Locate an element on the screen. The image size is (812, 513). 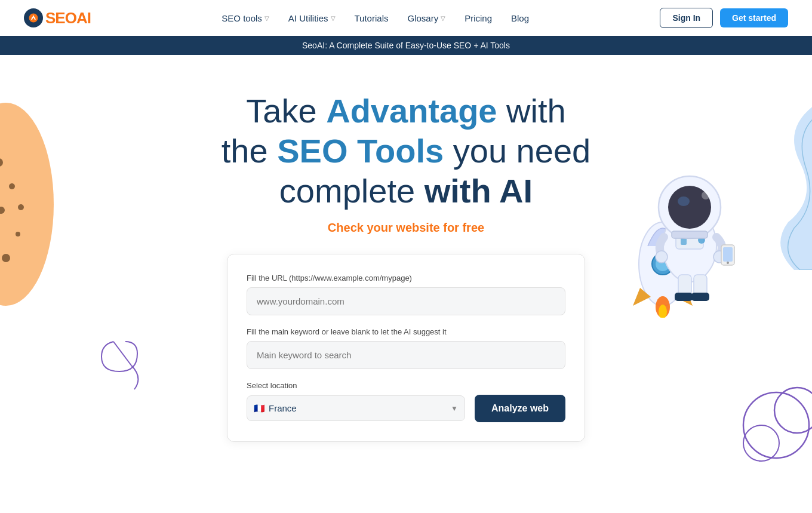
nav-ai-utilities: AI Utilities ▽ is located at coordinates (312, 18).